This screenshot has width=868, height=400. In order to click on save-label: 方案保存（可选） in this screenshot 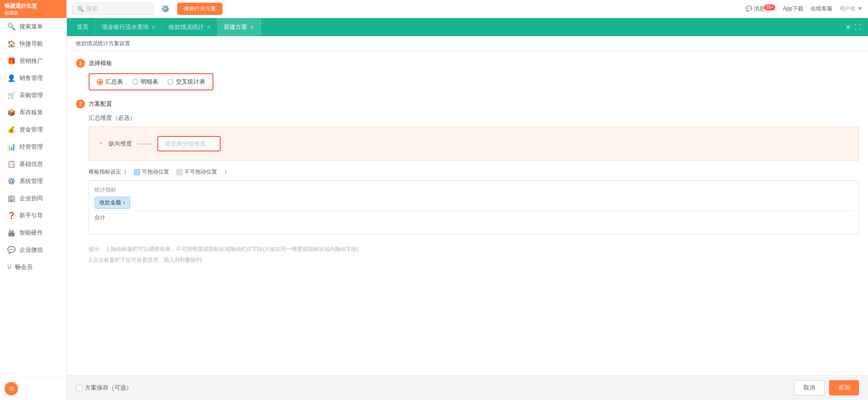, I will do `click(108, 388)`.